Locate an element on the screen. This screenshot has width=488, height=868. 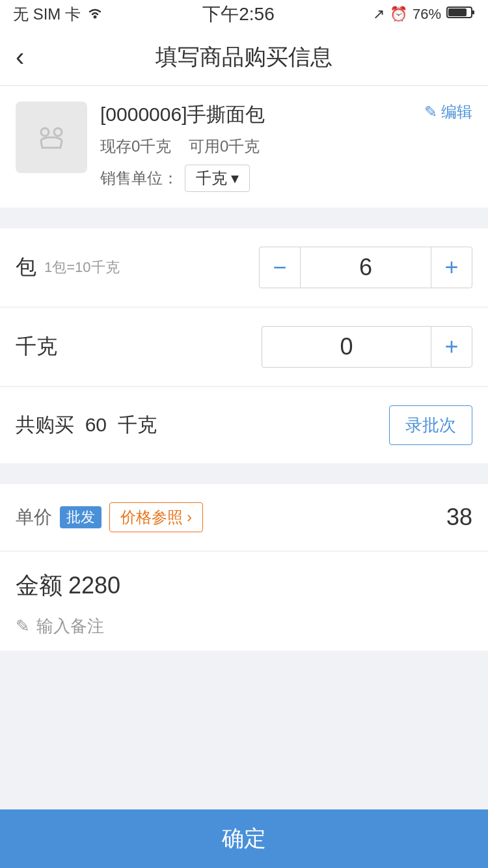
price-section: 单价 批发 价格参照 › 38 is located at coordinates (244, 517).